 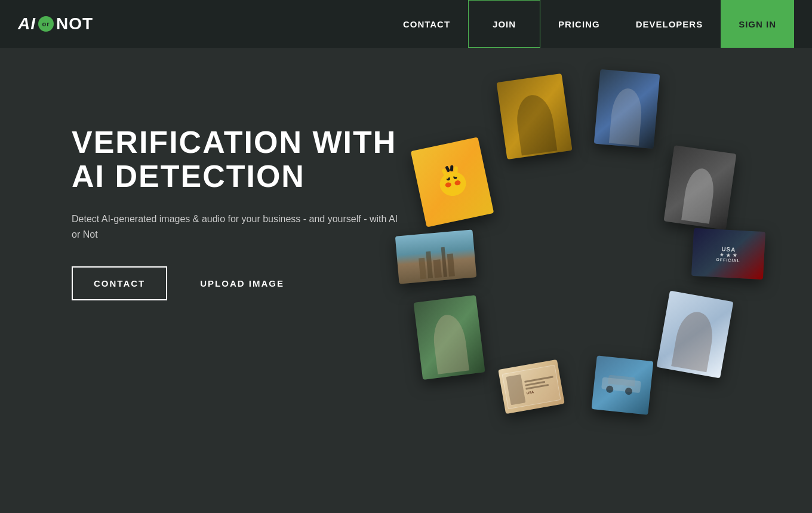 What do you see at coordinates (436, 257) in the screenshot?
I see `floating-image-cityscape` at bounding box center [436, 257].